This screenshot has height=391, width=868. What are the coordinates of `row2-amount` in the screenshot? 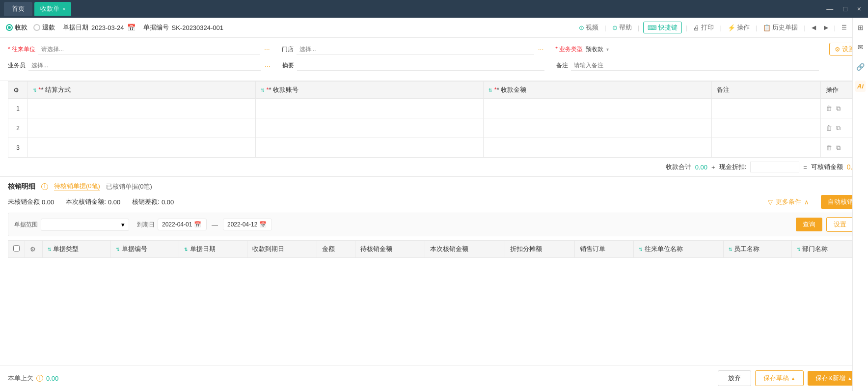 It's located at (597, 128).